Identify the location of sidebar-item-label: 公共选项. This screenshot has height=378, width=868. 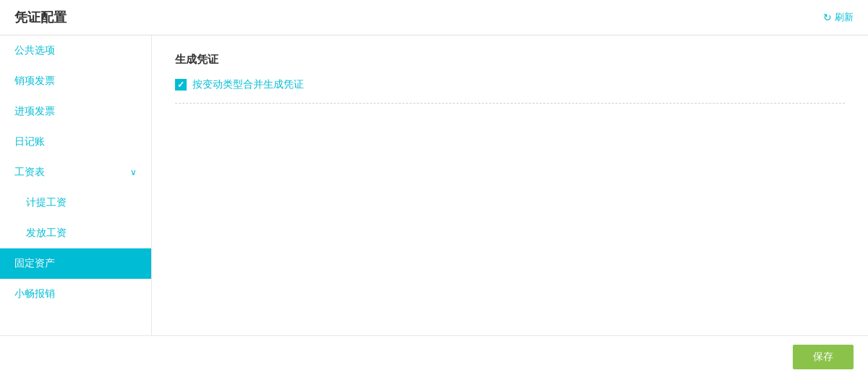
(35, 51).